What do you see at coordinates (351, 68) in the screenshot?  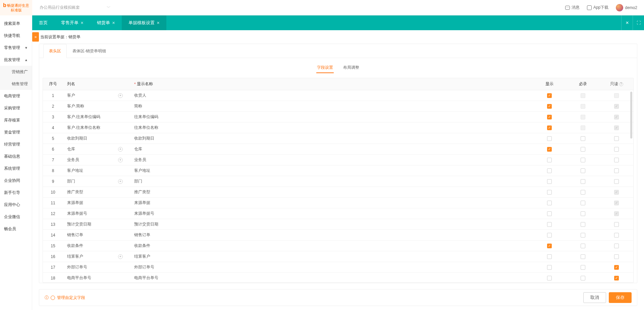 I see `sub-tab: 布局调整` at bounding box center [351, 68].